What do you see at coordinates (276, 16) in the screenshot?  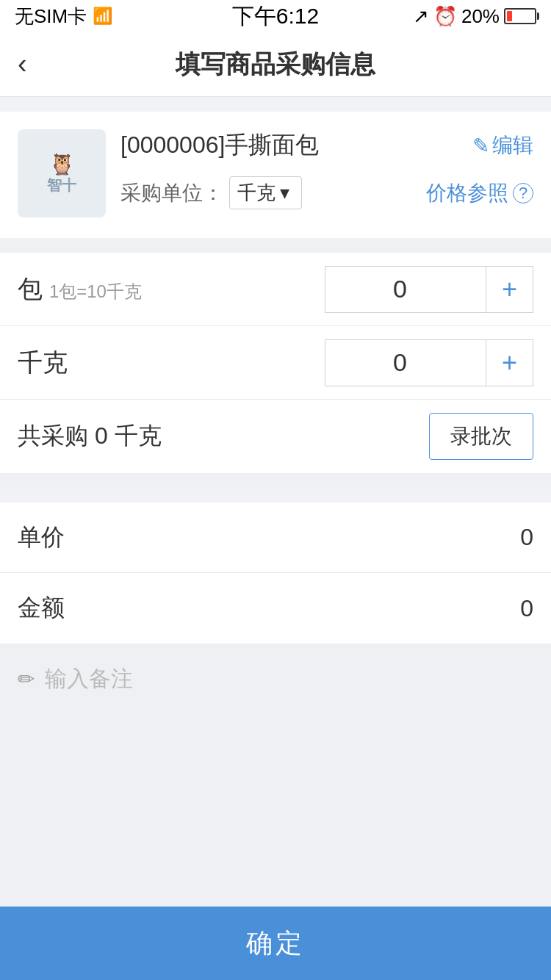 I see `status-time: 下午6:12` at bounding box center [276, 16].